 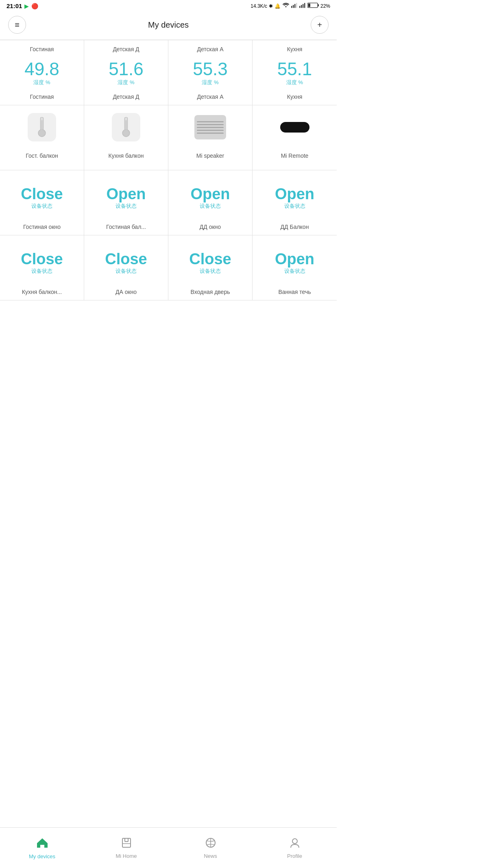 What do you see at coordinates (42, 127) in the screenshot?
I see `sensor-icon-wrap` at bounding box center [42, 127].